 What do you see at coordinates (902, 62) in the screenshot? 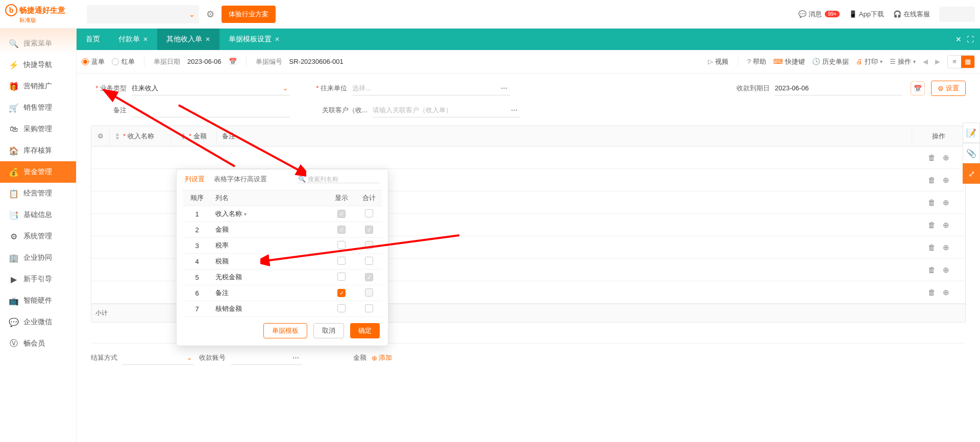
I see `ops-link: ☰操作▾` at bounding box center [902, 62].